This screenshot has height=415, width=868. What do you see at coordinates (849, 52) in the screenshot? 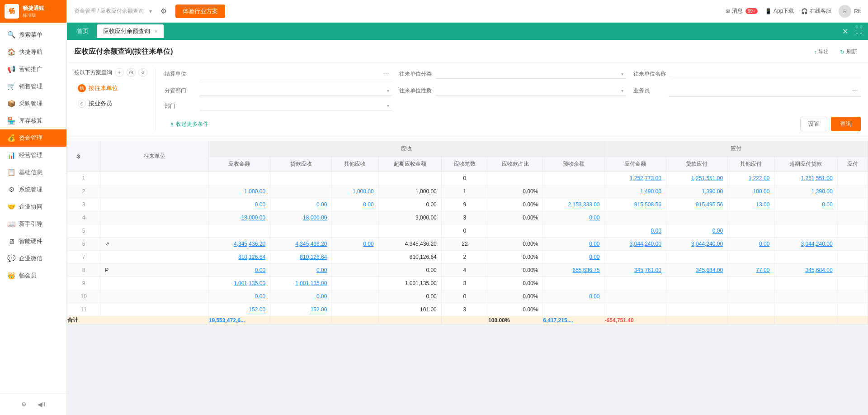
I see `refresh-button: ↻ 刷新` at bounding box center [849, 52].